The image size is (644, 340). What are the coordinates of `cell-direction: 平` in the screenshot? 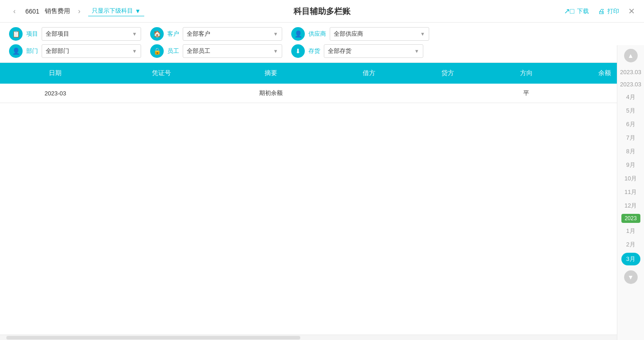 It's located at (526, 93).